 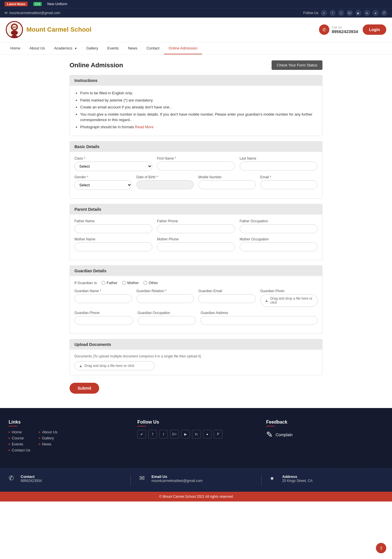 What do you see at coordinates (124, 283) in the screenshot?
I see `guardian-mother-radio` at bounding box center [124, 283].